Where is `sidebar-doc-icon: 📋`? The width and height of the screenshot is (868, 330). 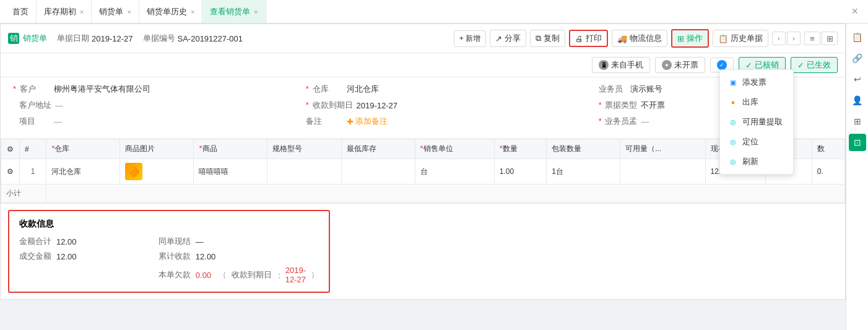 sidebar-doc-icon: 📋 is located at coordinates (857, 37).